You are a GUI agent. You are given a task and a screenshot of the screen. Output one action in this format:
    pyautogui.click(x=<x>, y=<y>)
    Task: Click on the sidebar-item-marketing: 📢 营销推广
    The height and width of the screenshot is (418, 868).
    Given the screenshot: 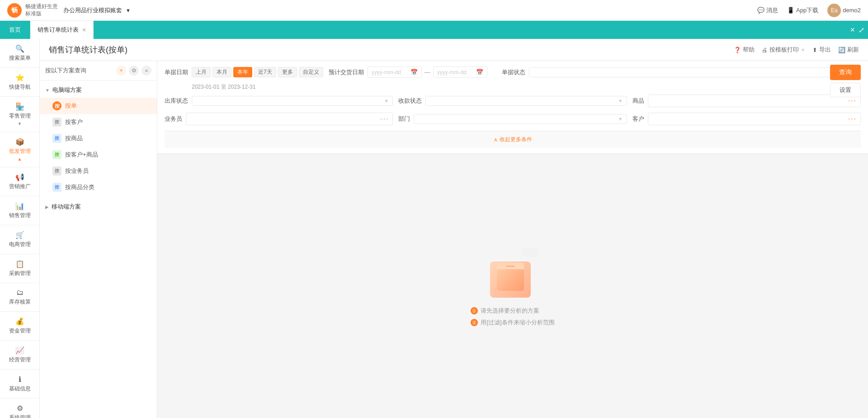 What is the action you would take?
    pyautogui.click(x=20, y=182)
    